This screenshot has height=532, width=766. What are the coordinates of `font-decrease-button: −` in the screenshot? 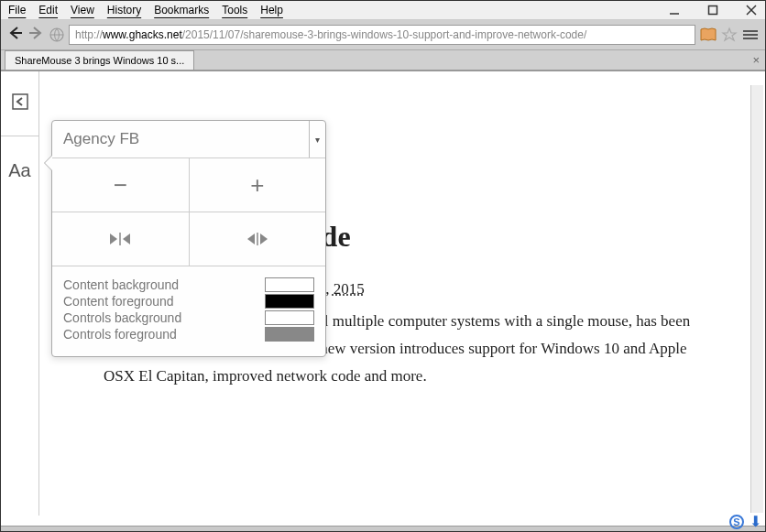 It's located at (121, 185).